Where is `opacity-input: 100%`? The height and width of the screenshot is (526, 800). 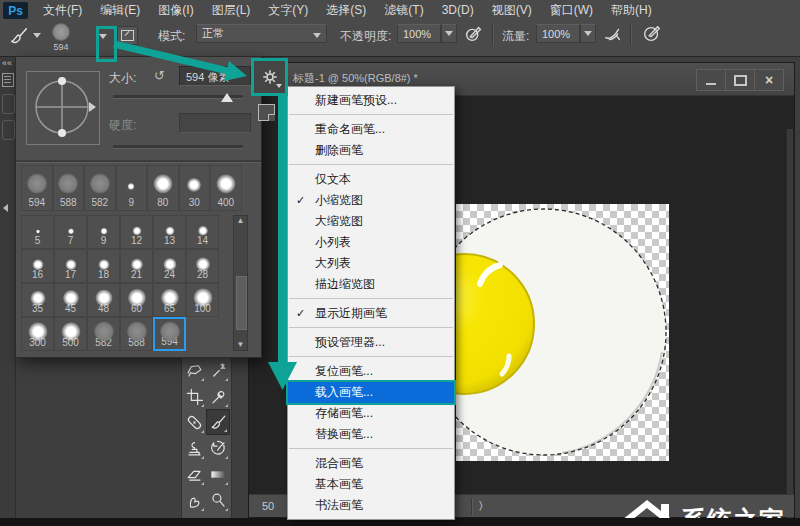
opacity-input: 100% is located at coordinates (419, 34).